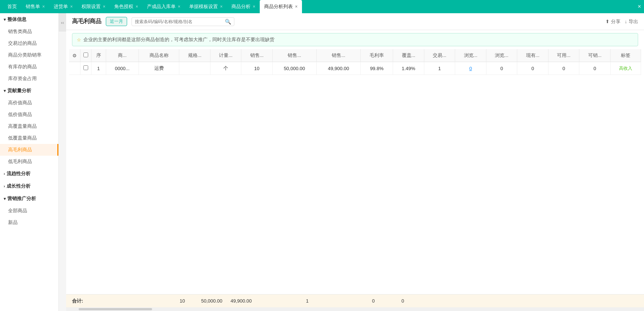 Image resolution: width=644 pixels, height=311 pixels. What do you see at coordinates (533, 56) in the screenshot?
I see `col-current: 现有...` at bounding box center [533, 56].